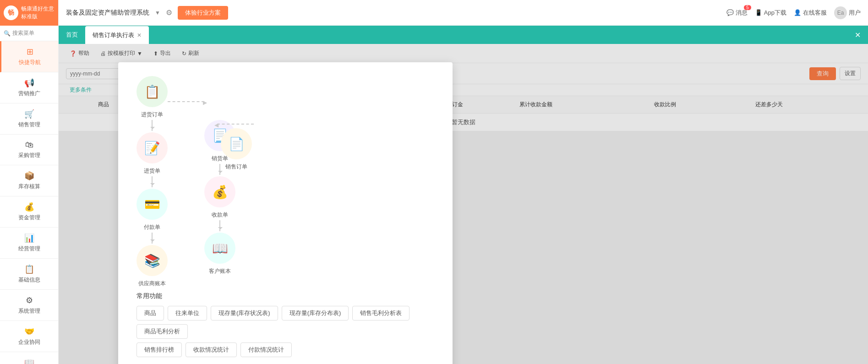  Describe the element at coordinates (108, 13) in the screenshot. I see `system-title: 装备及固定资产辅助管理系统` at that location.